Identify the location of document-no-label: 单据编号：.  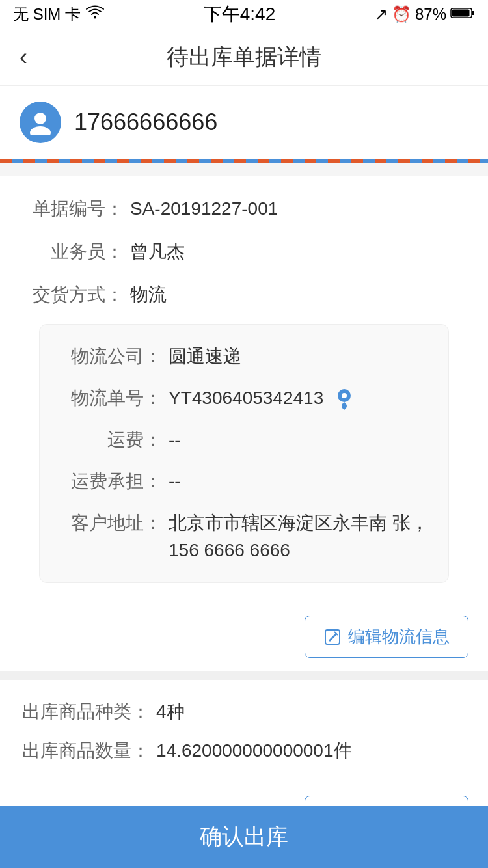
(72, 209).